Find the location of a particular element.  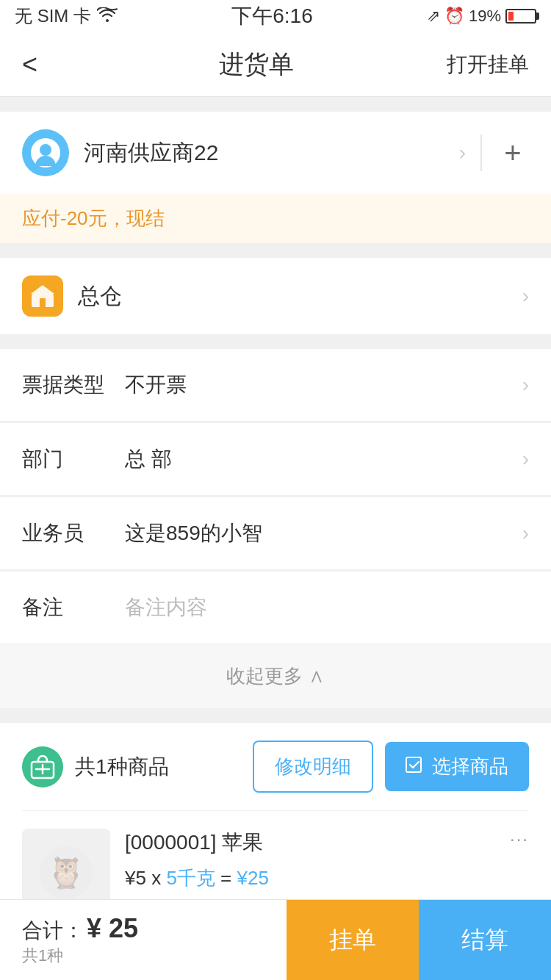

select-product-button: 选择商品 is located at coordinates (457, 767).